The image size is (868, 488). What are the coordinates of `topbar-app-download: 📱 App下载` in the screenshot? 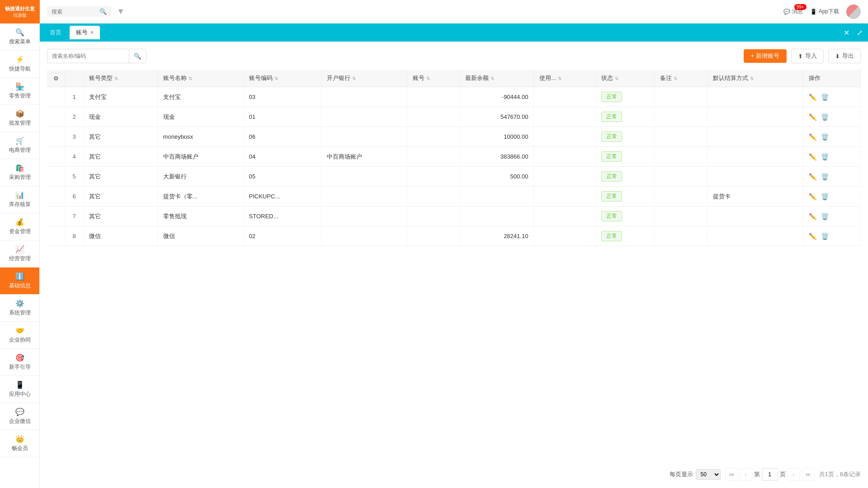 It's located at (825, 12).